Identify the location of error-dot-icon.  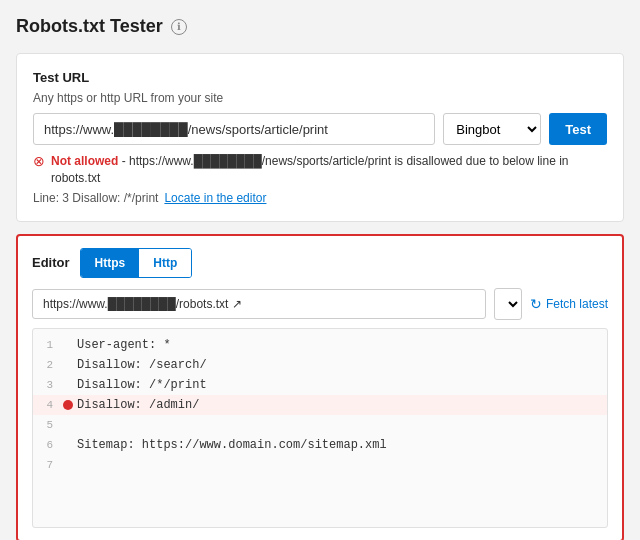
(68, 405).